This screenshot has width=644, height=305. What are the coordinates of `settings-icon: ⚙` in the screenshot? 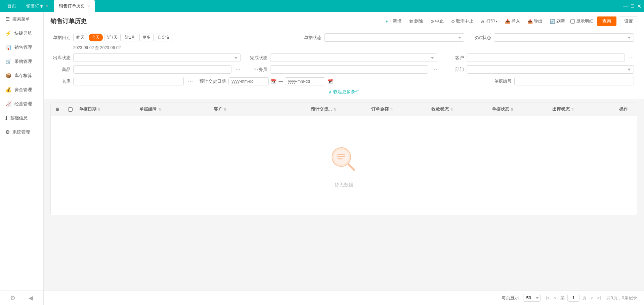 It's located at (57, 110).